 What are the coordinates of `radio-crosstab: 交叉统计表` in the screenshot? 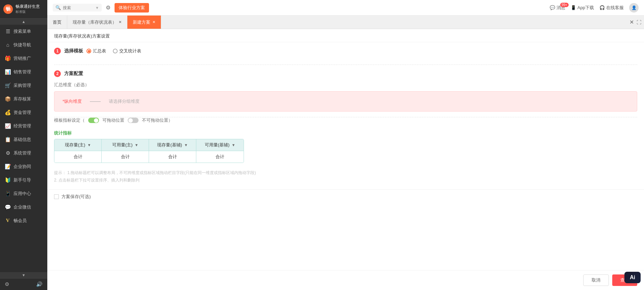 It's located at (127, 51).